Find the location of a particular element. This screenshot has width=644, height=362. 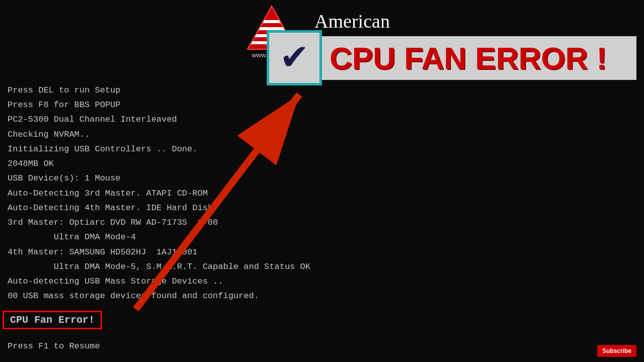

checkbox-icon: ✔ is located at coordinates (294, 58).